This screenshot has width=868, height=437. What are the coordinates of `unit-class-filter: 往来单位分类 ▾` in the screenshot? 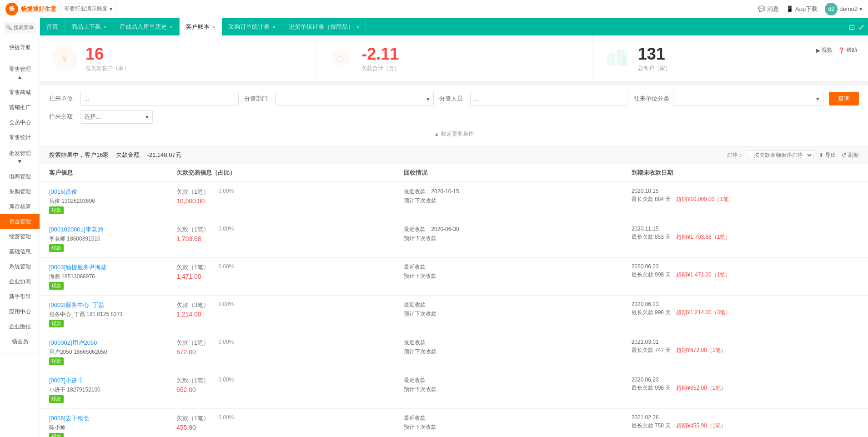 It's located at (728, 99).